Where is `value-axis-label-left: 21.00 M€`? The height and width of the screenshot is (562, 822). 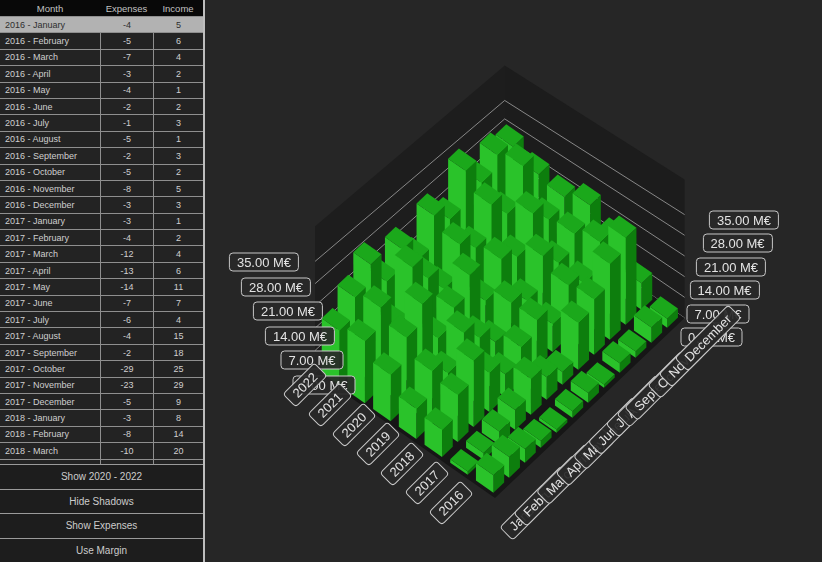
value-axis-label-left: 21.00 M€ is located at coordinates (288, 312).